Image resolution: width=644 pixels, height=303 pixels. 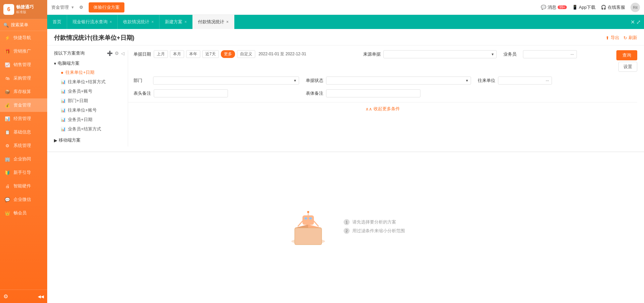 What do you see at coordinates (440, 54) in the screenshot?
I see `source-doc-select: ▾` at bounding box center [440, 54].